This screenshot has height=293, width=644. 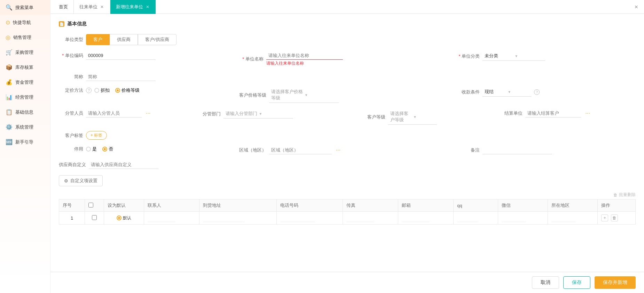 I want to click on row-region-input, so click(x=564, y=218).